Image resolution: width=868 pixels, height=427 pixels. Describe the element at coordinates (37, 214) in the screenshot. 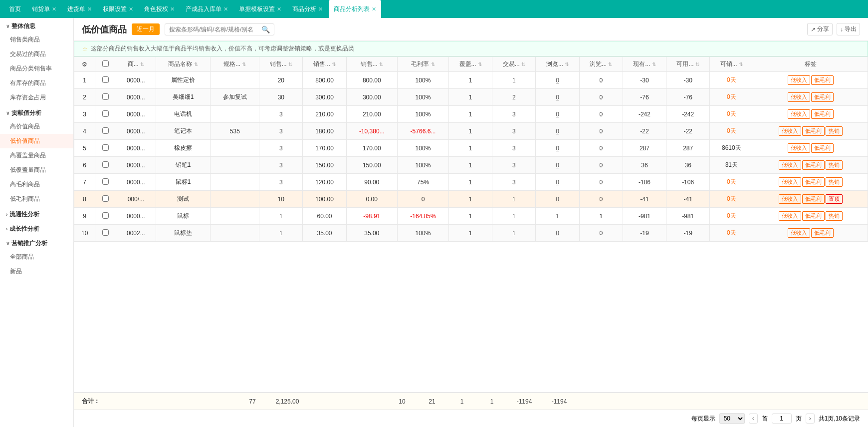

I see `sidebar-section-liquidity: › 流通性分析` at that location.